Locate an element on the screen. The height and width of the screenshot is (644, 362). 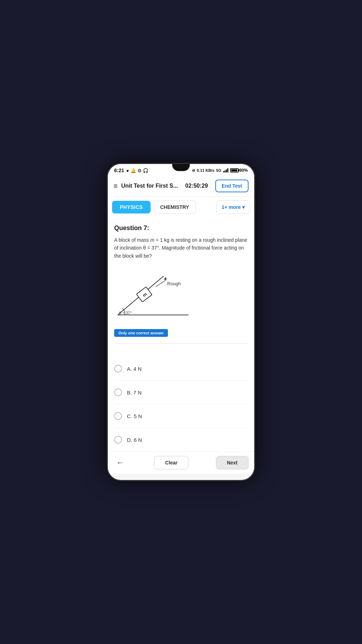
option-label-c: C. 5 N is located at coordinates (134, 416).